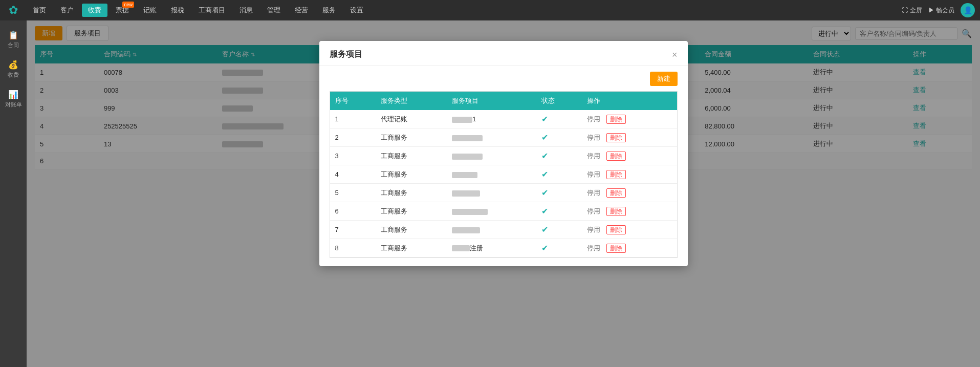  What do you see at coordinates (150, 10) in the screenshot?
I see `nav-bookkeeping: 记账` at bounding box center [150, 10].